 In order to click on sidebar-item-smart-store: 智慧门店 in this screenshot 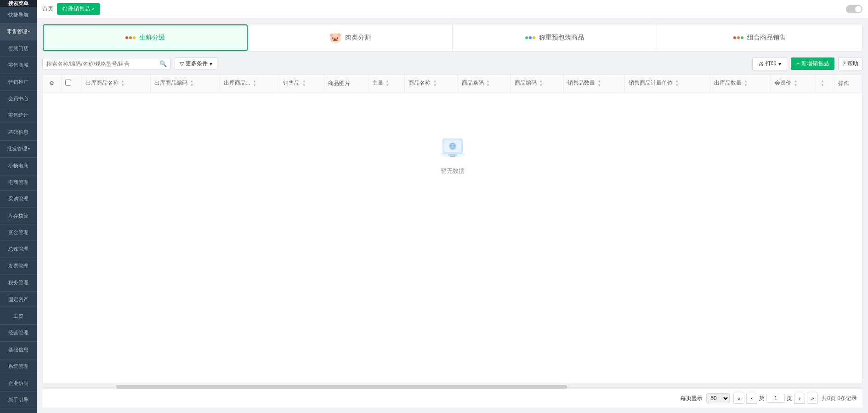, I will do `click(18, 49)`.